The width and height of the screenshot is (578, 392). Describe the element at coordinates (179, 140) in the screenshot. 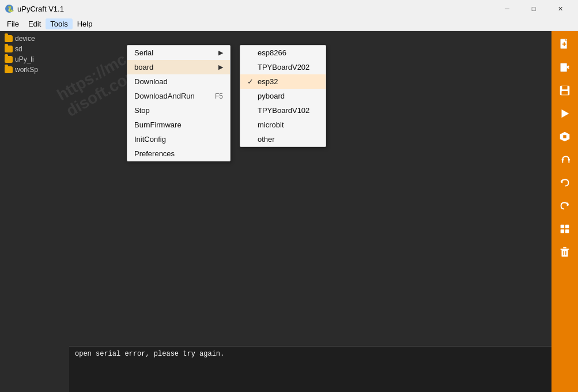

I see `menu-tools-initconfig: InitConfig` at that location.